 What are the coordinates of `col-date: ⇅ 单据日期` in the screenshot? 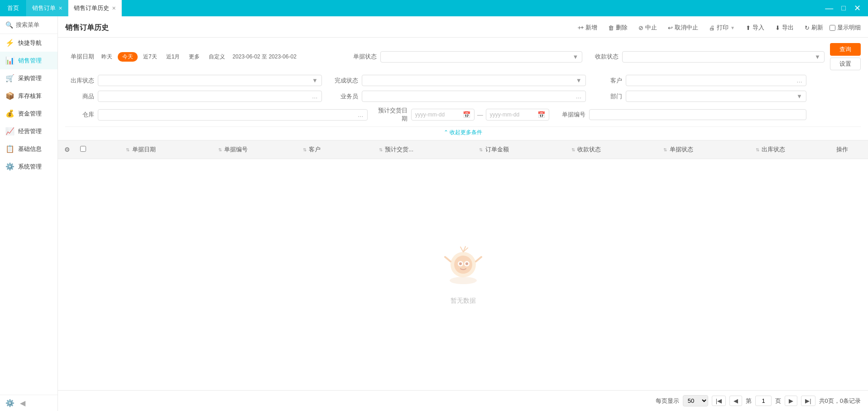 It's located at (141, 150).